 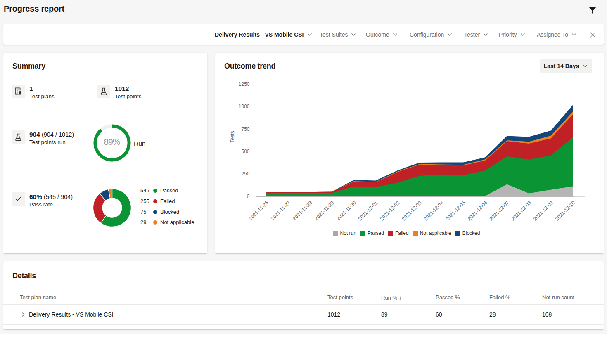 I want to click on svg-text: Tests, so click(x=232, y=137).